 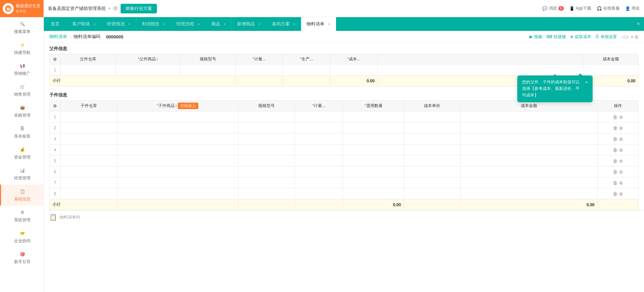 I want to click on settings-icon: ⚙, so click(x=115, y=8).